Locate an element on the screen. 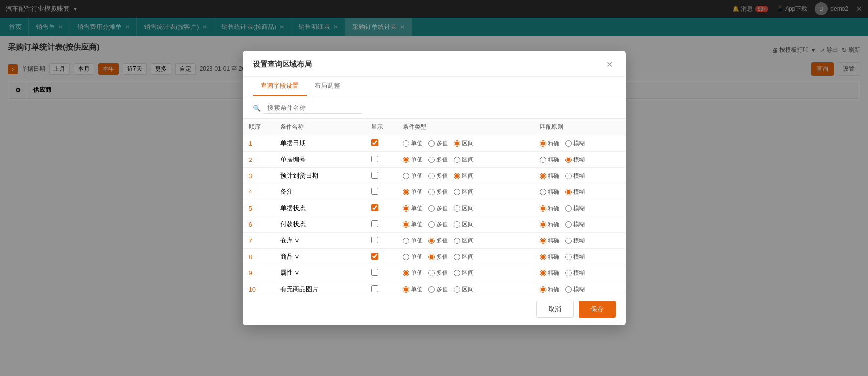 This screenshot has height=376, width=868. table-row: 6付款状态单值多值区间精确模糊 is located at coordinates (434, 225).